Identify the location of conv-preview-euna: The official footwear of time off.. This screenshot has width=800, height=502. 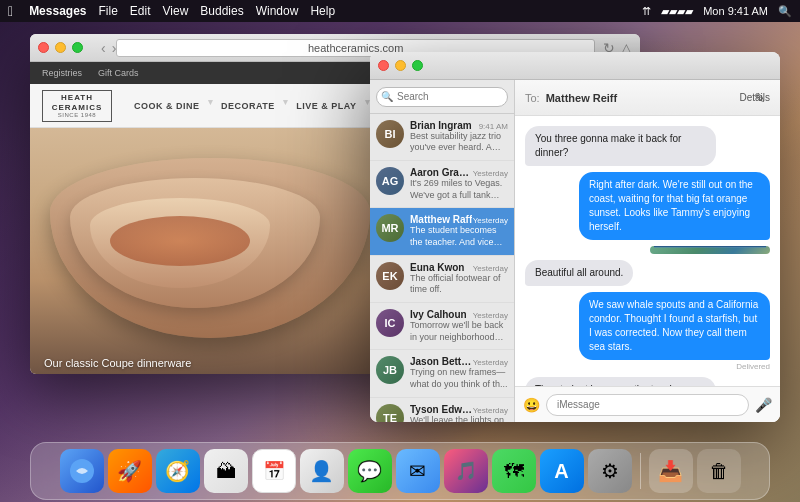
(459, 284).